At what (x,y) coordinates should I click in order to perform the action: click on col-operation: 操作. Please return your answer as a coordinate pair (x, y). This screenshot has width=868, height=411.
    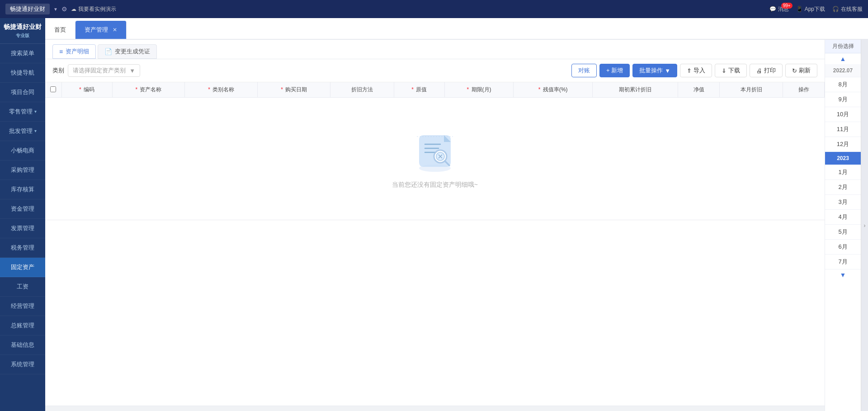
    Looking at the image, I should click on (804, 90).